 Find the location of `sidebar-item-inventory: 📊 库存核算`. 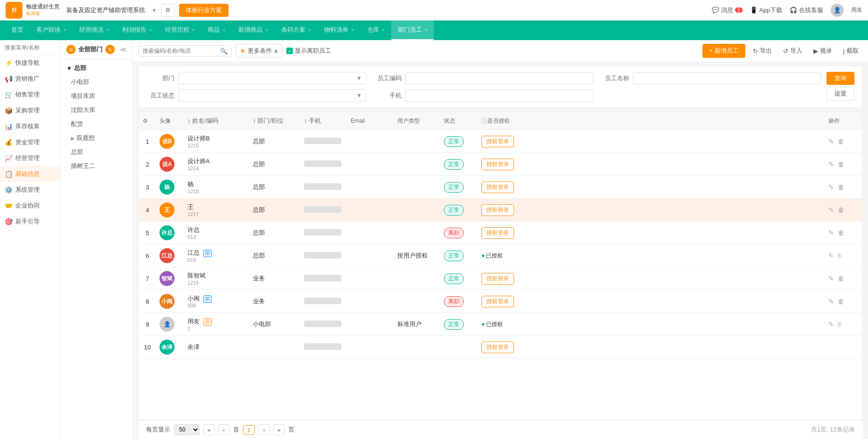

sidebar-item-inventory: 📊 库存核算 is located at coordinates (30, 126).